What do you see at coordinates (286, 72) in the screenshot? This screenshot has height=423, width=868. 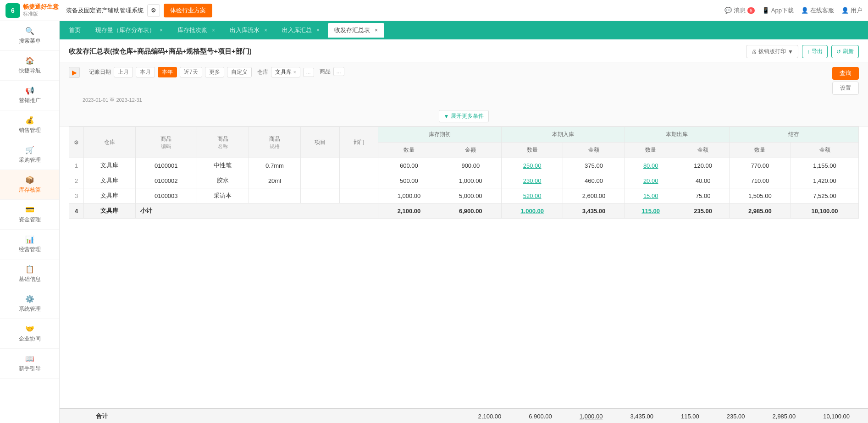 I see `warehouse-tag: 文具库 ×` at bounding box center [286, 72].